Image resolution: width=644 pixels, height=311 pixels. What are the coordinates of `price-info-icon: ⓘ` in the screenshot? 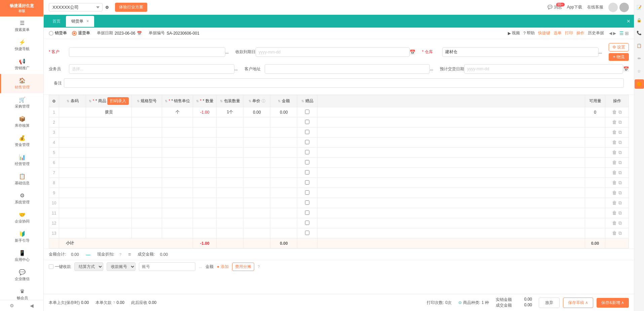 It's located at (264, 101).